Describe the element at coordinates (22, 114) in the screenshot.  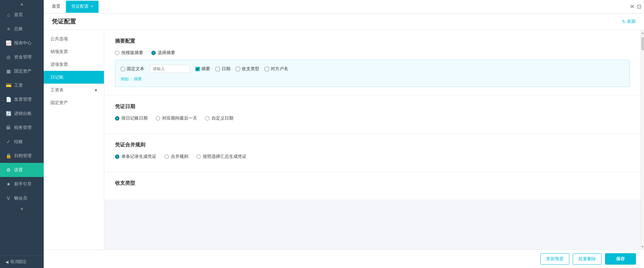
I see `sidebar-item-reconcile: 🔄 进销台账` at that location.